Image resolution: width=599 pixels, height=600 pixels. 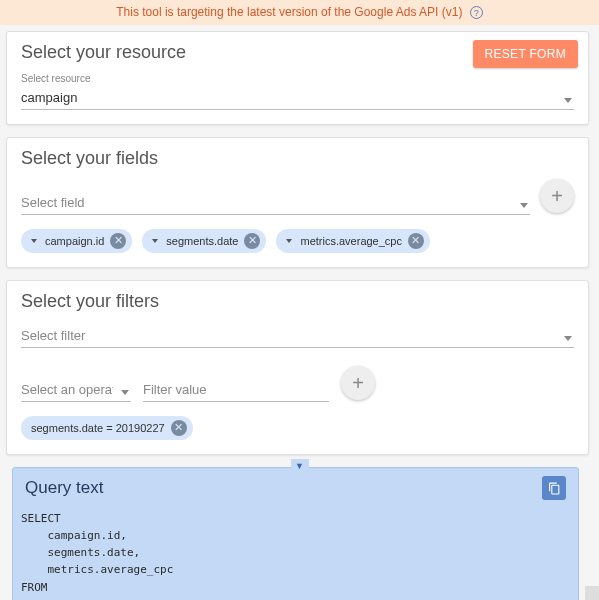 I want to click on field-select, so click(x=276, y=203).